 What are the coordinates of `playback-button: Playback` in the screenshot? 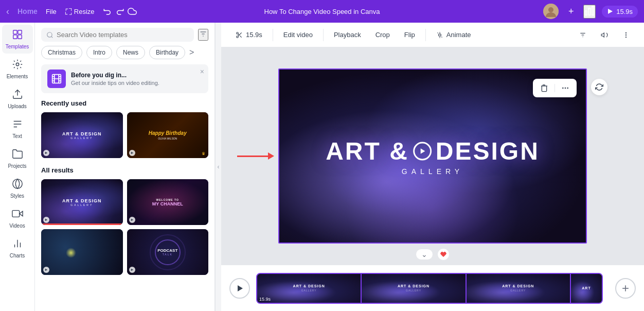 It's located at (348, 35).